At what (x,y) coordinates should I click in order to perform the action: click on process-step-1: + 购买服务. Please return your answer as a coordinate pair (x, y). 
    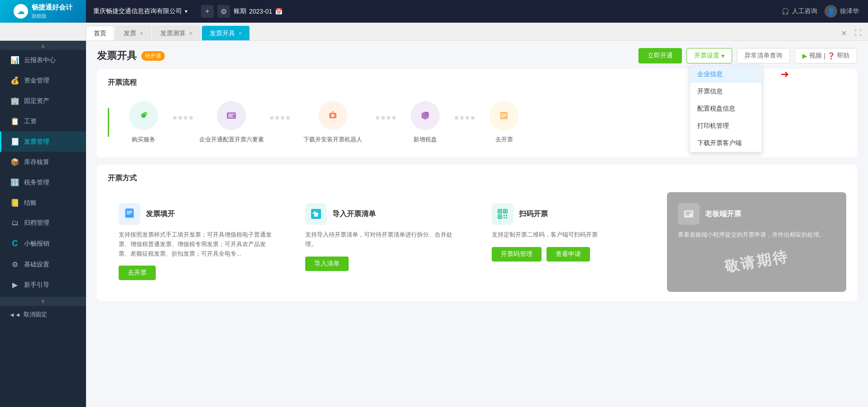
    Looking at the image, I should click on (144, 122).